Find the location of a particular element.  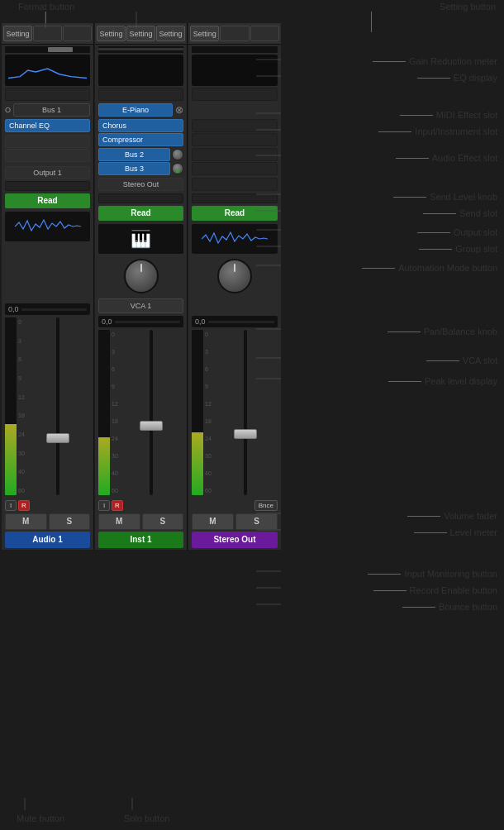

annotation-line-group is located at coordinates (435, 250).